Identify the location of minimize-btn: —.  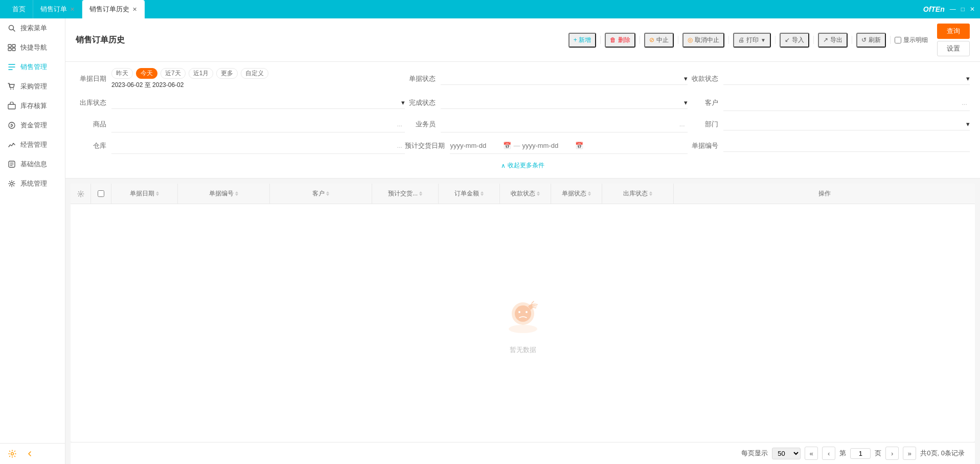
(953, 9).